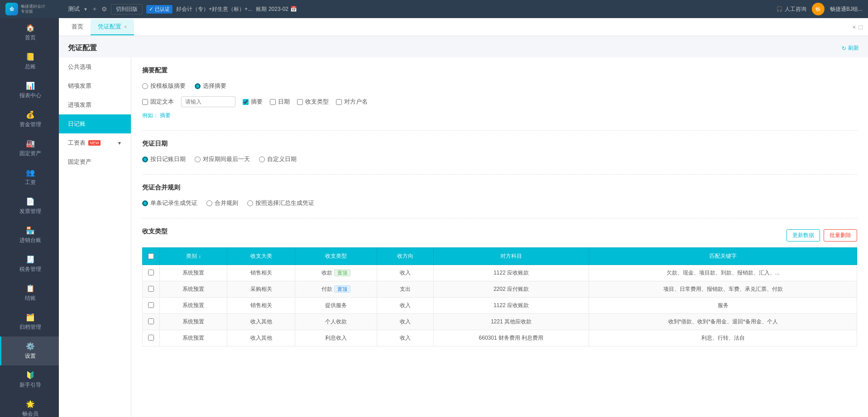 The image size is (868, 417). I want to click on switch-version-button: 切到旧版, so click(127, 9).